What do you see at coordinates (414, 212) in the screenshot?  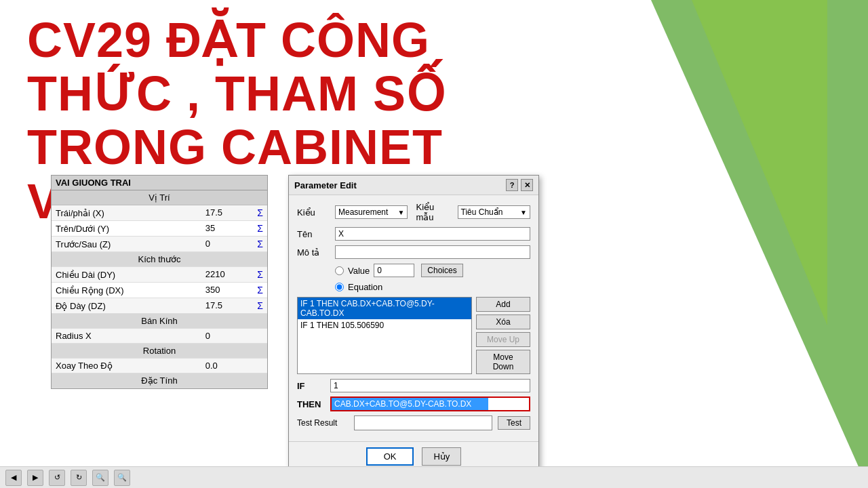 I see `kieu-row: Kiểu Measurement ▼ Kiểu mẫu Tiêu Chuẩn ▼` at bounding box center [414, 212].